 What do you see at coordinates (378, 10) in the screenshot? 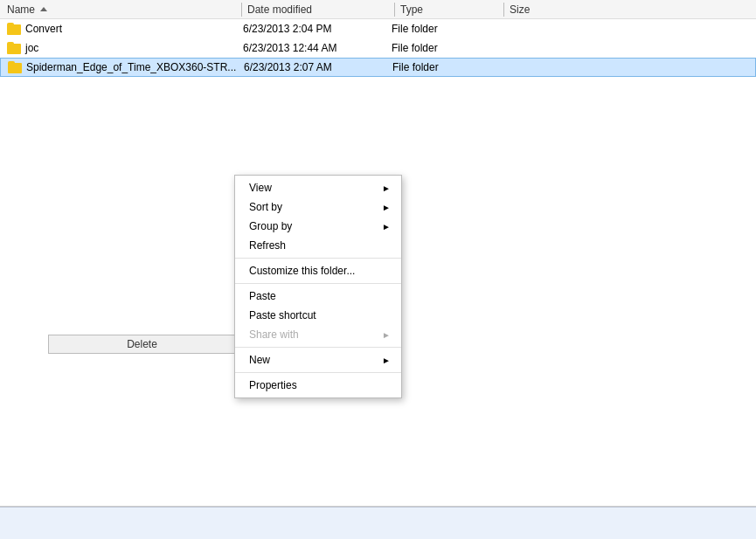
I see `column-headers: Name Date modified Type Size` at bounding box center [378, 10].